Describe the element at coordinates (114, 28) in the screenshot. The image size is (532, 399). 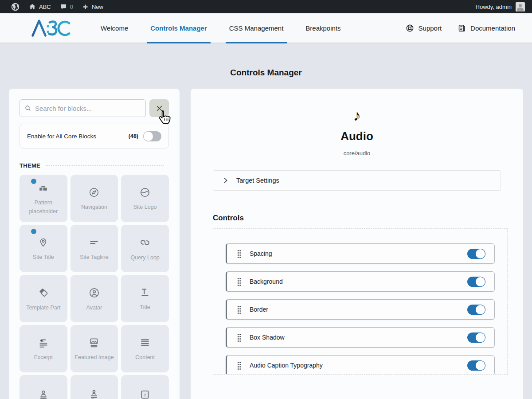
I see `tab-welcome: Welcome` at that location.